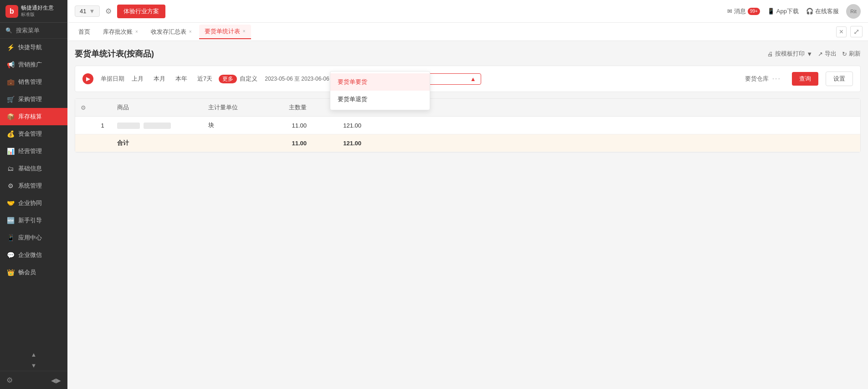  Describe the element at coordinates (34, 82) in the screenshot. I see `sidebar-item-sales: 💼 销售管理` at that location.